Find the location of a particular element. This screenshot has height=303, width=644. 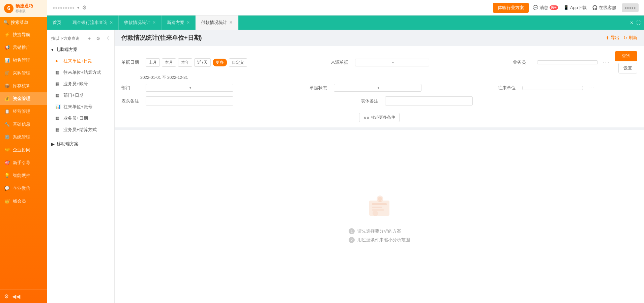

filter-settings-btn: 设置 is located at coordinates (628, 68).